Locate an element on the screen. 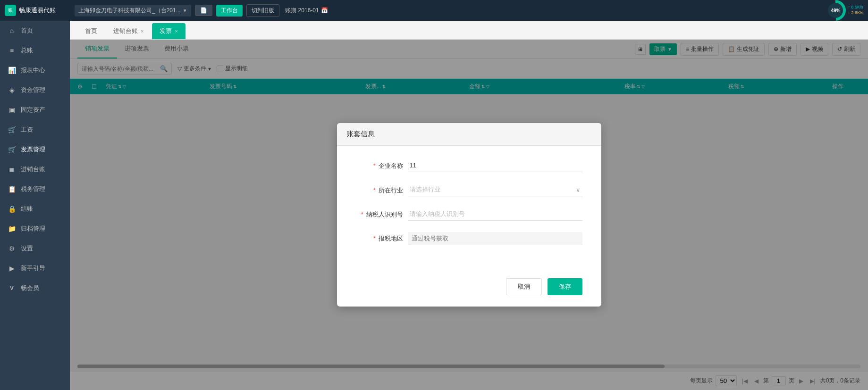 Image resolution: width=868 pixels, height=390 pixels. workbench-label: 工作台 is located at coordinates (229, 10).